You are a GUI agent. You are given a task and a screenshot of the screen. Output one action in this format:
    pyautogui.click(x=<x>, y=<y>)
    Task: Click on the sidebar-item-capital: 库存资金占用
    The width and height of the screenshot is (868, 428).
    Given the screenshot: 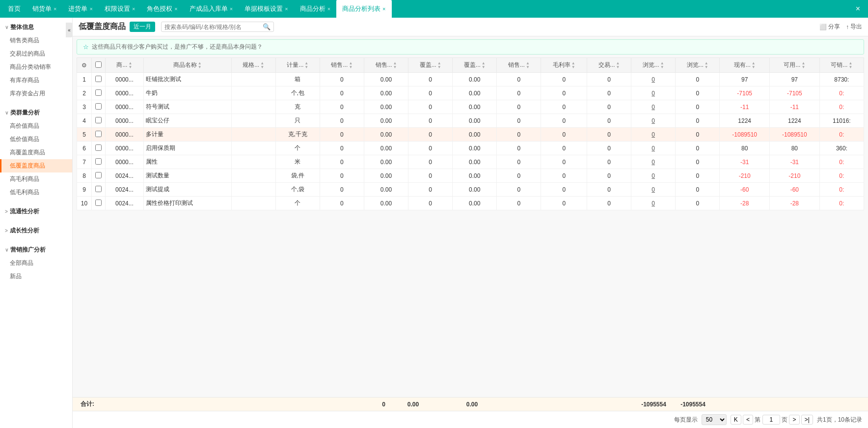 What is the action you would take?
    pyautogui.click(x=36, y=93)
    